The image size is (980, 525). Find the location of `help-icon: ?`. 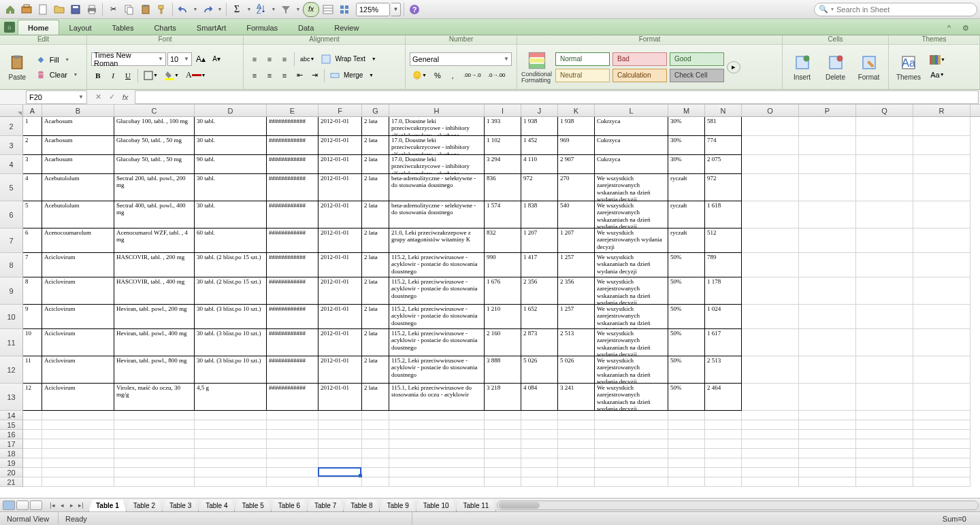

help-icon: ? is located at coordinates (414, 10).